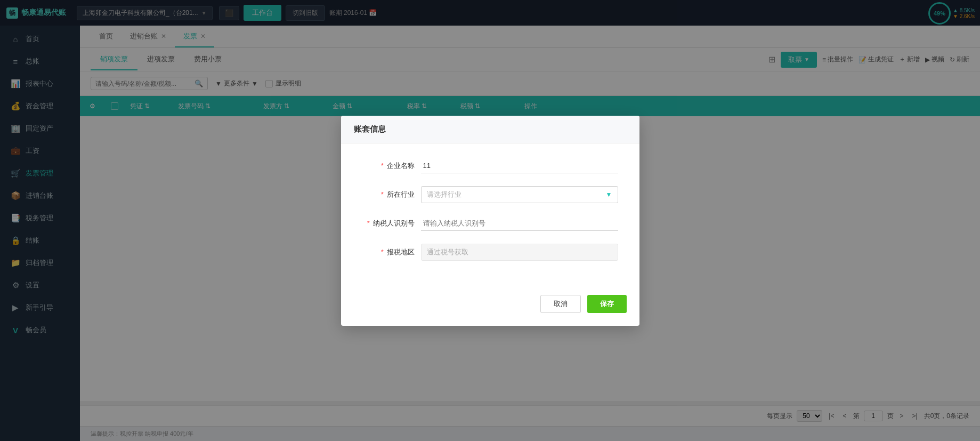  I want to click on select-industry: 请选择行业 ▼, so click(520, 195).